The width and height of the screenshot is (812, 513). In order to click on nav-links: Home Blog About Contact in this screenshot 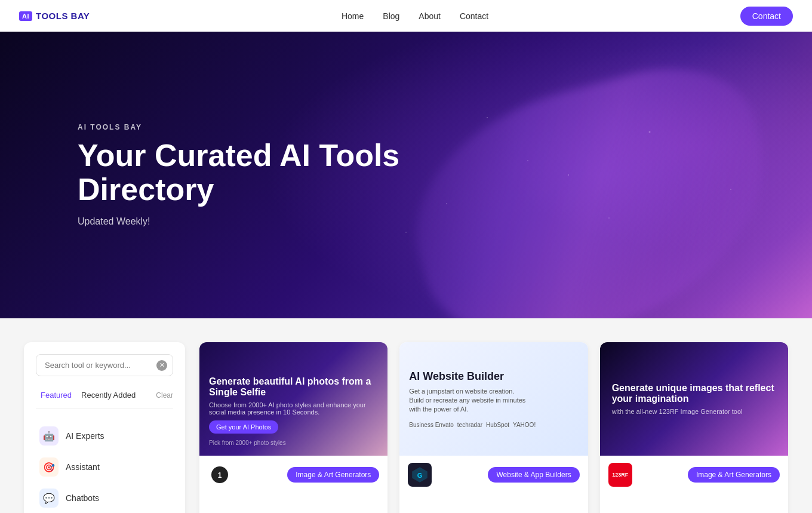, I will do `click(415, 16)`.